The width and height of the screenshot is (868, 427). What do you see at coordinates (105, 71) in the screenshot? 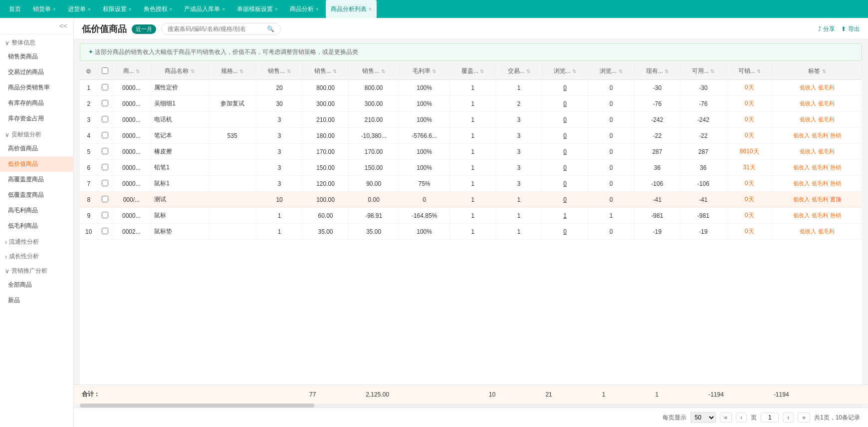
I see `select-all-checkbox` at bounding box center [105, 71].